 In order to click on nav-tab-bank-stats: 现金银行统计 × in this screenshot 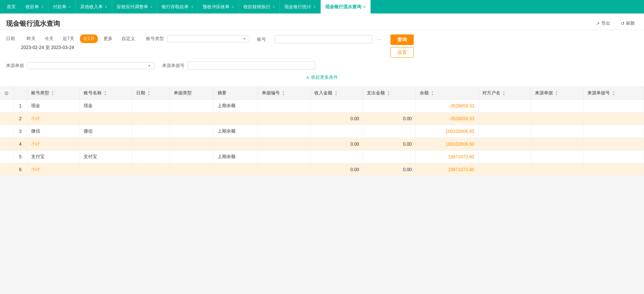, I will do `click(300, 7)`.